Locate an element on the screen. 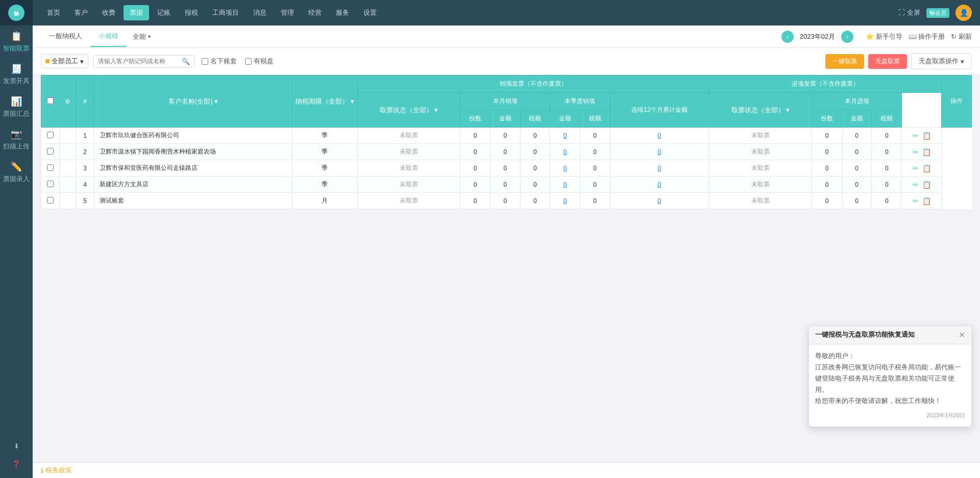 Image resolution: width=980 pixels, height=478 pixels. fullscreen-button: ⛶ 全屏 is located at coordinates (910, 13).